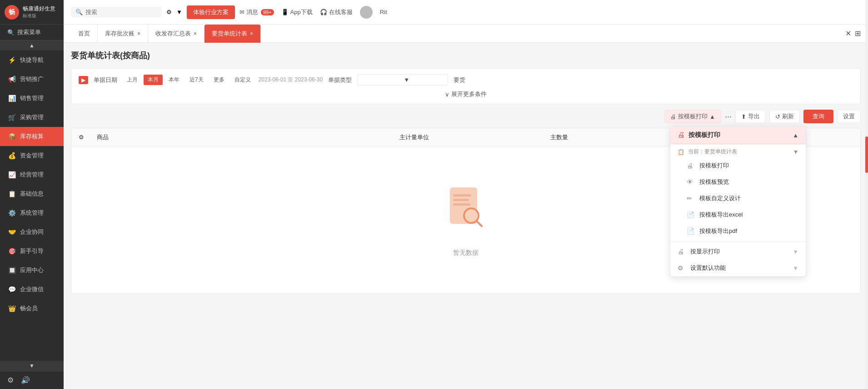 The height and width of the screenshot is (389, 868). Describe the element at coordinates (243, 80) in the screenshot. I see `date-btn-custom: 自定义` at that location.